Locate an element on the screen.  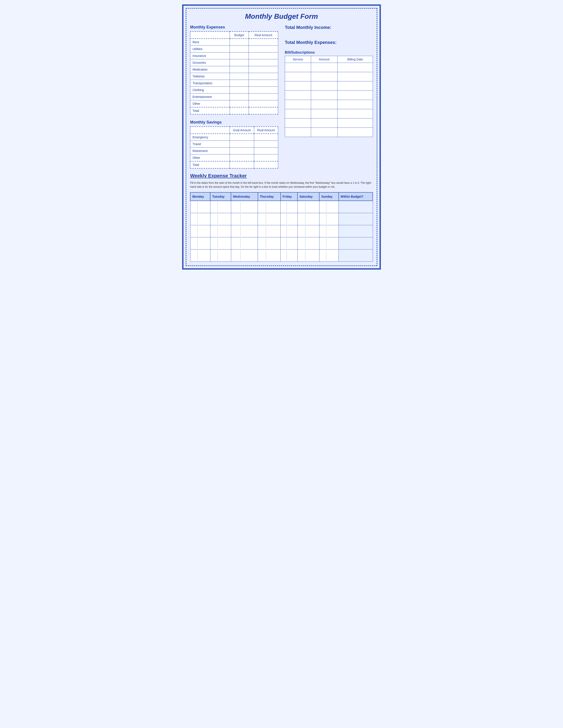
weekly-tracker-section: Weekly Expense Tracker Fill in the dates… is located at coordinates (282, 217).